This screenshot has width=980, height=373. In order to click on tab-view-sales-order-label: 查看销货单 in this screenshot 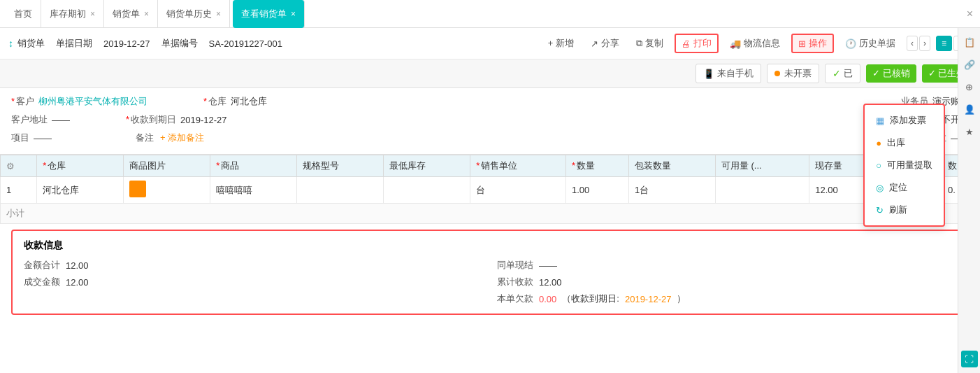, I will do `click(264, 14)`.